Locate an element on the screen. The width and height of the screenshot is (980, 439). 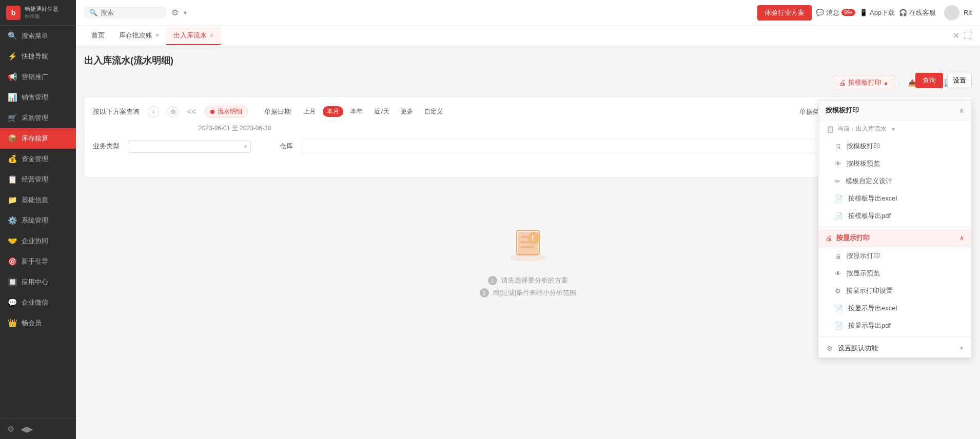
header-dropdown-arrow: ▾ is located at coordinates (185, 13).